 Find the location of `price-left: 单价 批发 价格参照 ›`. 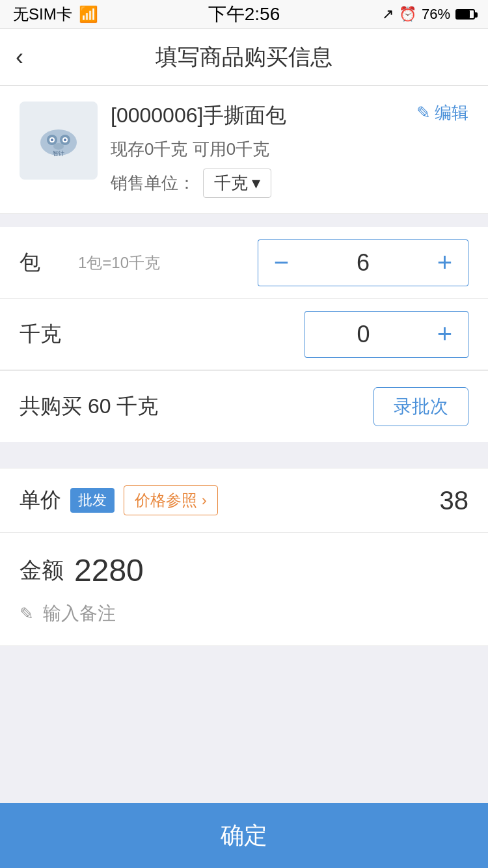

price-left: 单价 批发 价格参照 › is located at coordinates (118, 500).